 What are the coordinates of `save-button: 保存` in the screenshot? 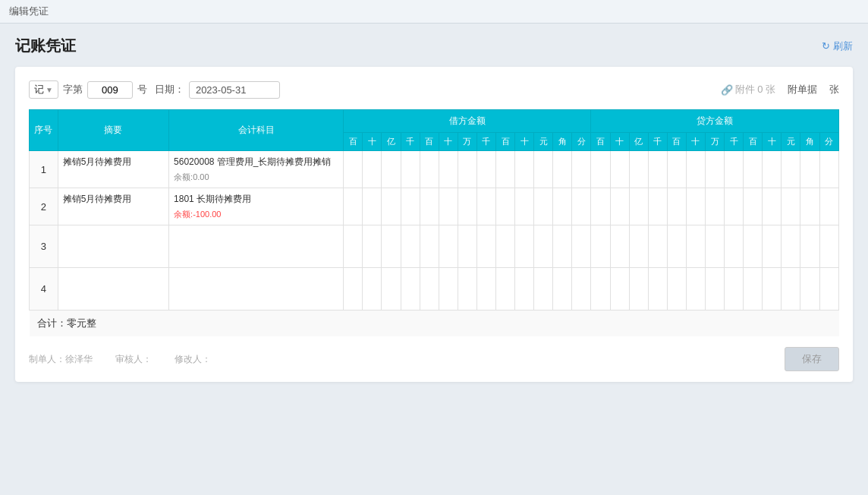 It's located at (812, 359).